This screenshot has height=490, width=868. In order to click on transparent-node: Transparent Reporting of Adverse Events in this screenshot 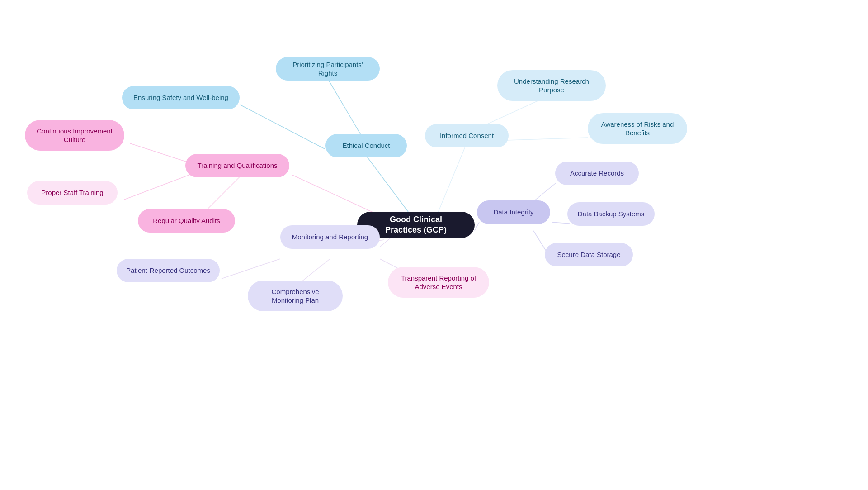, I will do `click(439, 282)`.